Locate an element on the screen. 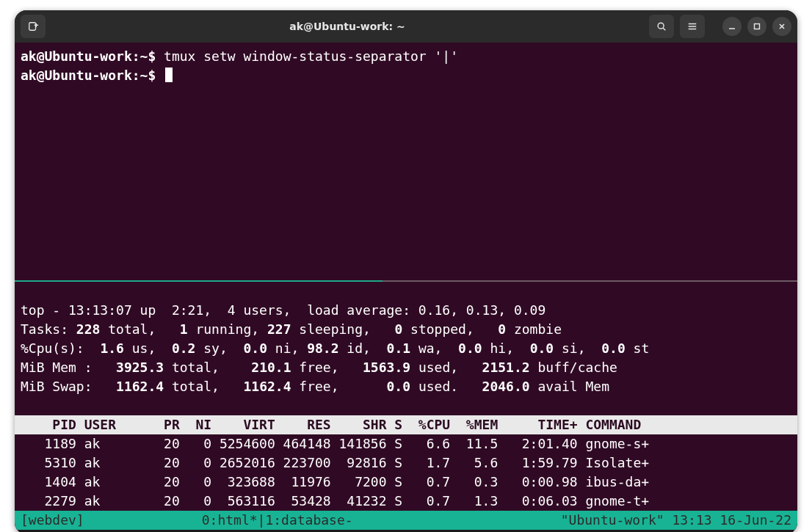 This screenshot has width=812, height=532. titlebar: ak@Ubuntu-work: ~ is located at coordinates (406, 26).